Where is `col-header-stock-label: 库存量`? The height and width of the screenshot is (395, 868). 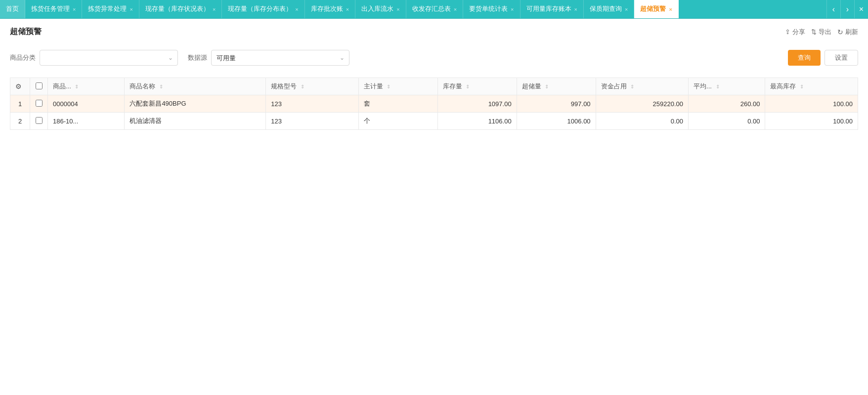
col-header-stock-label: 库存量 is located at coordinates (453, 86).